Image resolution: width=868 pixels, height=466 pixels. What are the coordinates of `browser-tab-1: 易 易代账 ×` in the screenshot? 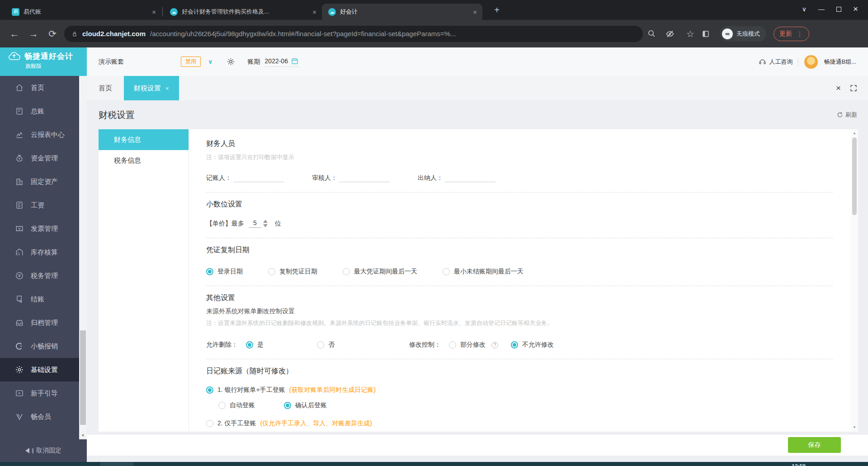 It's located at (83, 12).